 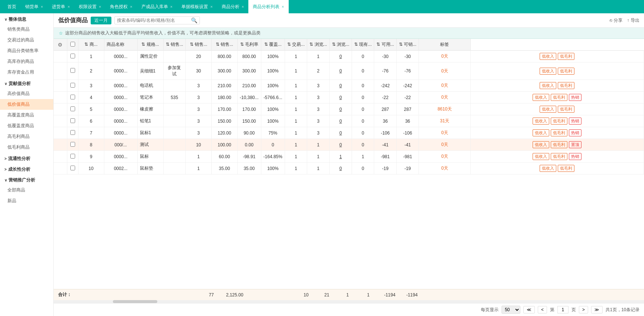 I want to click on export-button: ↑ 导出, so click(x=633, y=21).